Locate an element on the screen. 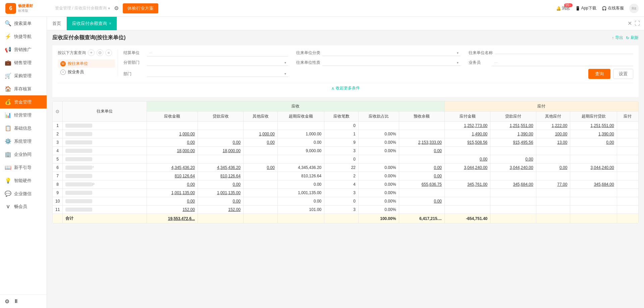  tab-actions: ✕ ⛶ is located at coordinates (636, 24).